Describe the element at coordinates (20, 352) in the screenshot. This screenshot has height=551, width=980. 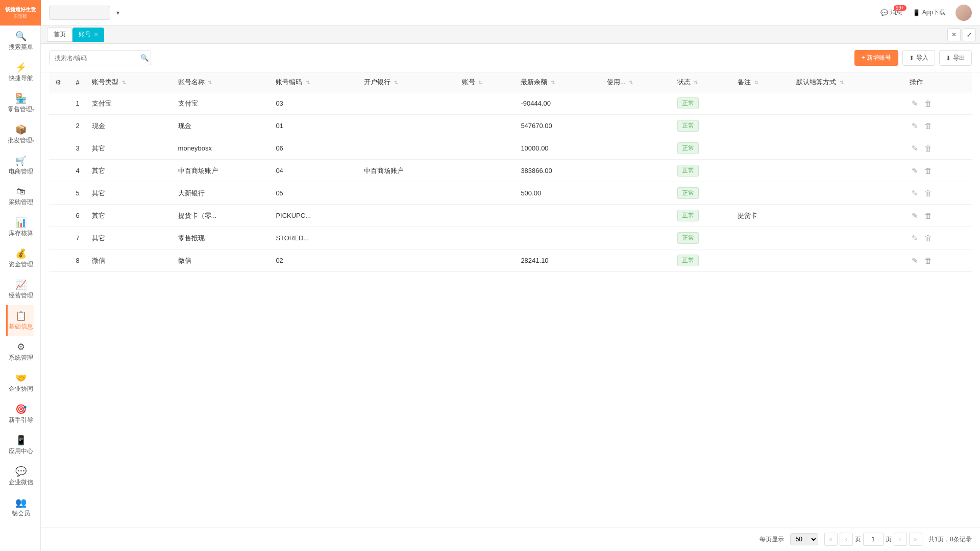
I see `sidebar-item-10: ⚙系统管理` at that location.